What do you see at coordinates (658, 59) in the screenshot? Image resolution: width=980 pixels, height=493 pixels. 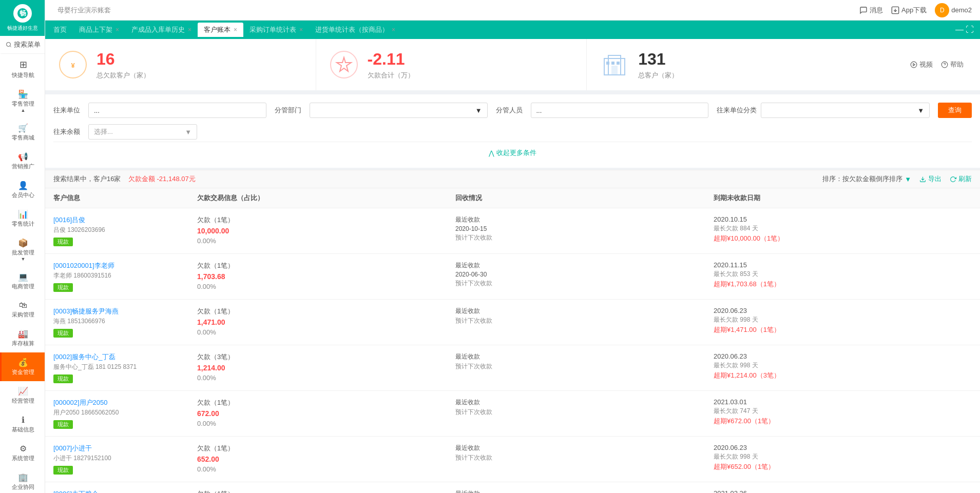 I see `total-customers-value: 131` at bounding box center [658, 59].